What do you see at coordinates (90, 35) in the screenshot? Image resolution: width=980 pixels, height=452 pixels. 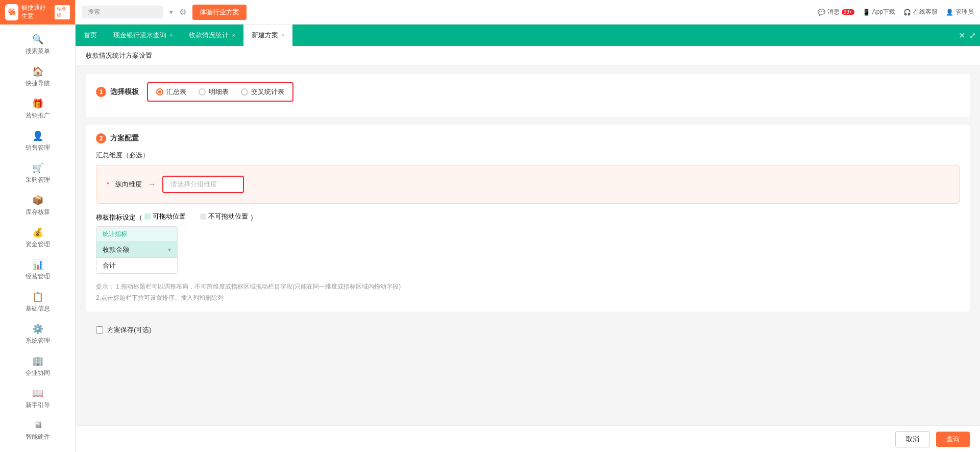 I see `tab-home: 首页` at bounding box center [90, 35].